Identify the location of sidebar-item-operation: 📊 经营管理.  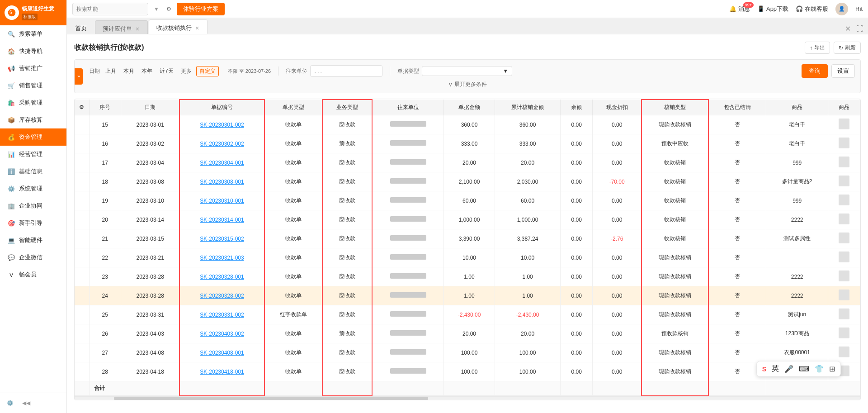
(33, 154).